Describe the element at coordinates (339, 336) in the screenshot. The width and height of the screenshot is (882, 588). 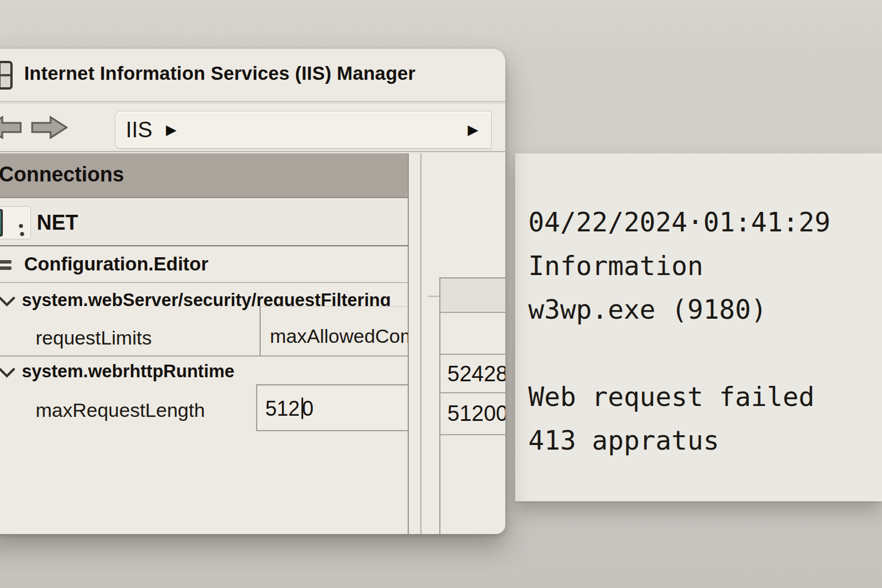
I see `request-limits-value: maxAllowedCom` at that location.